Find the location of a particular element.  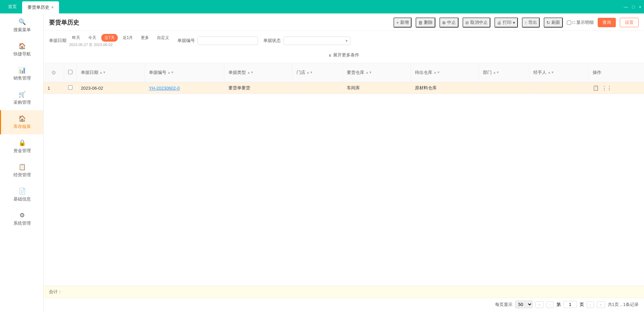

doc-number-filter-group: 单据编号 is located at coordinates (218, 41).